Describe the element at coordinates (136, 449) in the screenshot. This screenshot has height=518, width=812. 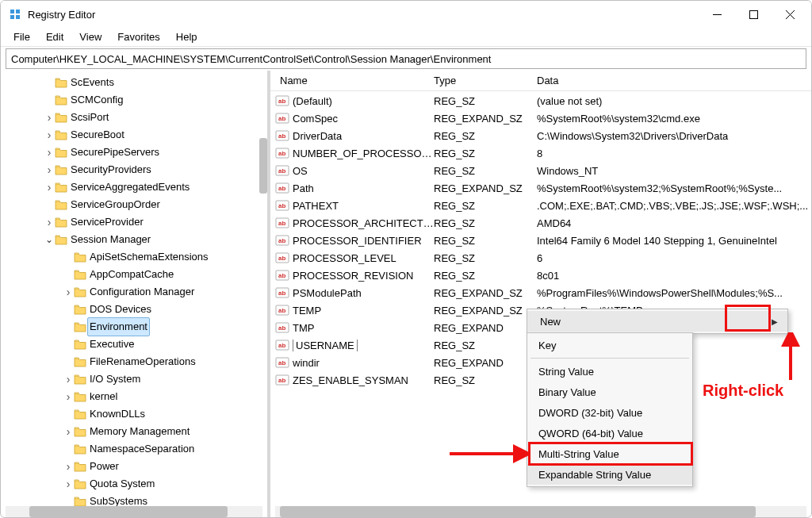
I see `tree-item: NamespaceSeparation` at that location.